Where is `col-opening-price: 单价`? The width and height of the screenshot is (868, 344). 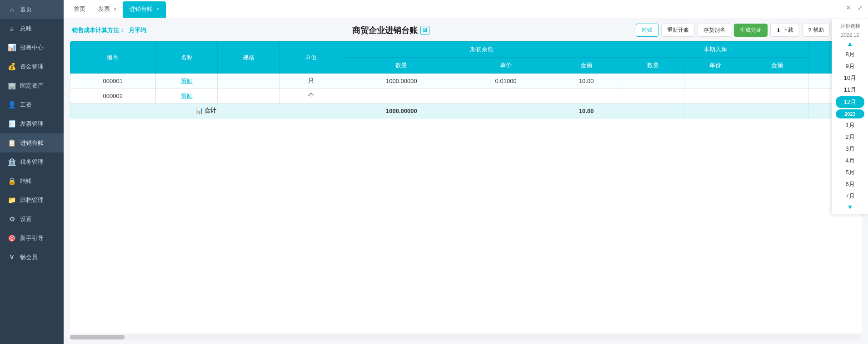
col-opening-price: 单价 is located at coordinates (506, 65).